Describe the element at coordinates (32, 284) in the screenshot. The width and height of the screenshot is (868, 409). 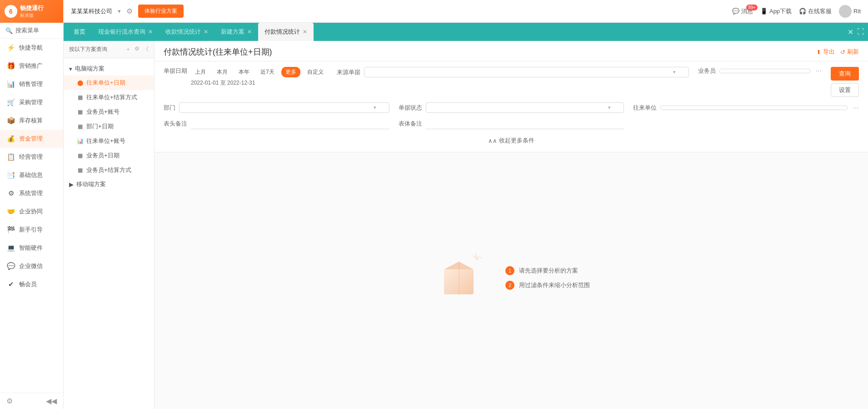
I see `sidebar-item-member: ✔ 畅会员` at that location.